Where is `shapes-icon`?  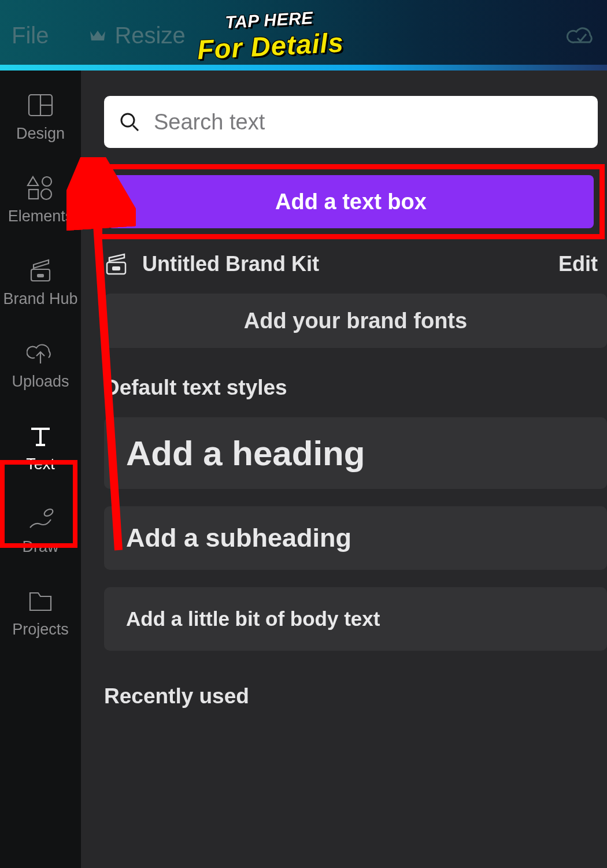
shapes-icon is located at coordinates (40, 188).